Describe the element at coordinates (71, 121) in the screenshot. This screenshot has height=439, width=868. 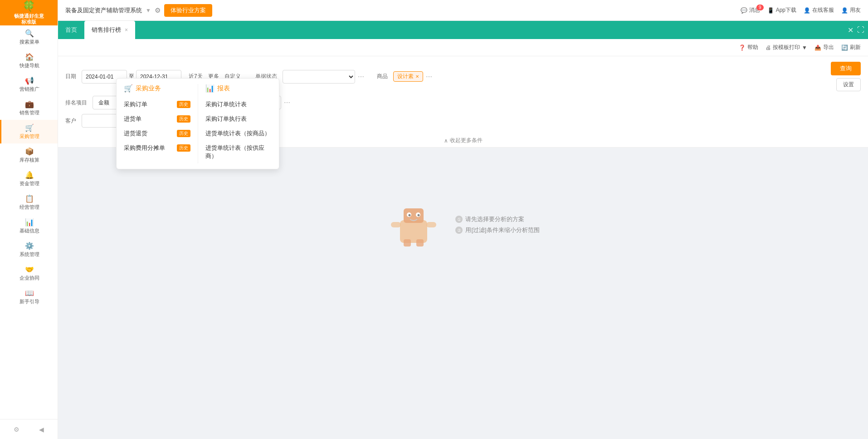
I see `customer-label: 客户` at that location.